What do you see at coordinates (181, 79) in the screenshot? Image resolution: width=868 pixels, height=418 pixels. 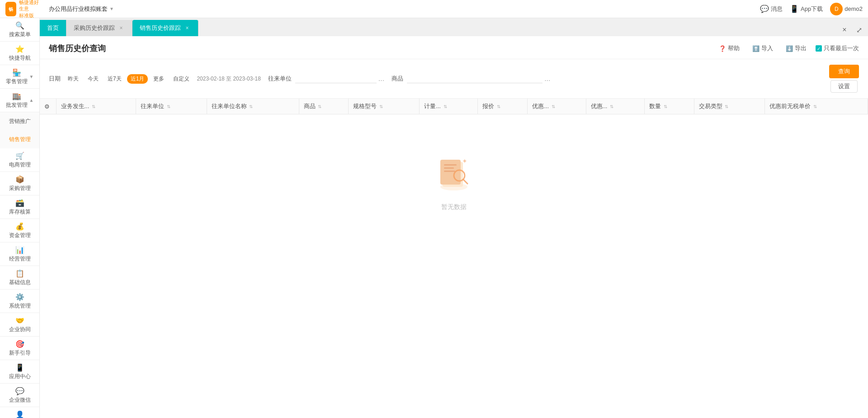 I see `date-btn-custom: 自定义` at bounding box center [181, 79].